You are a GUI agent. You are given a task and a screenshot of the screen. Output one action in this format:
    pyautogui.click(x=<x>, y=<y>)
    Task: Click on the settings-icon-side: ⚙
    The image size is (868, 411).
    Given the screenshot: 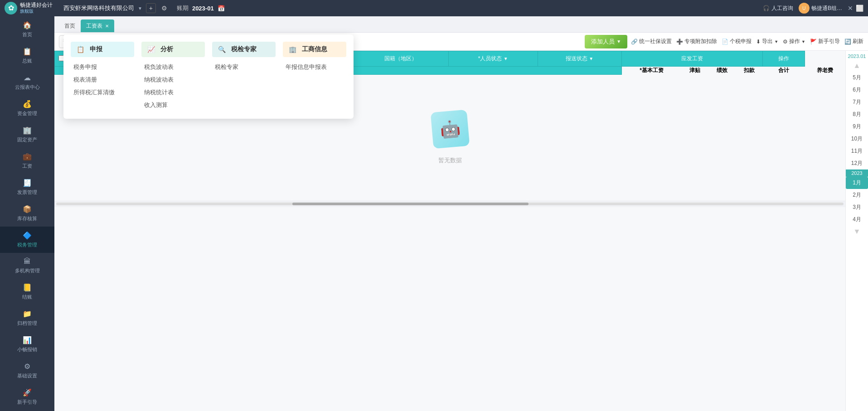 What is the action you would take?
    pyautogui.click(x=27, y=366)
    